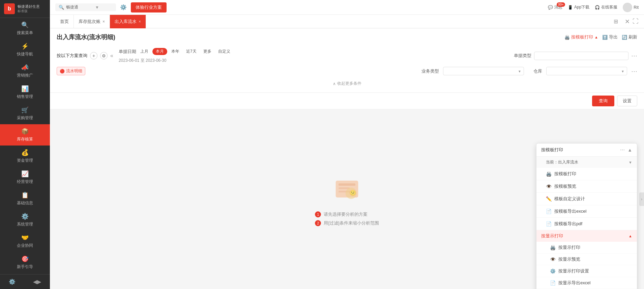 Image resolution: width=644 pixels, height=289 pixels. What do you see at coordinates (25, 203) in the screenshot?
I see `sidebar-item-label: 基础信息` at bounding box center [25, 203].